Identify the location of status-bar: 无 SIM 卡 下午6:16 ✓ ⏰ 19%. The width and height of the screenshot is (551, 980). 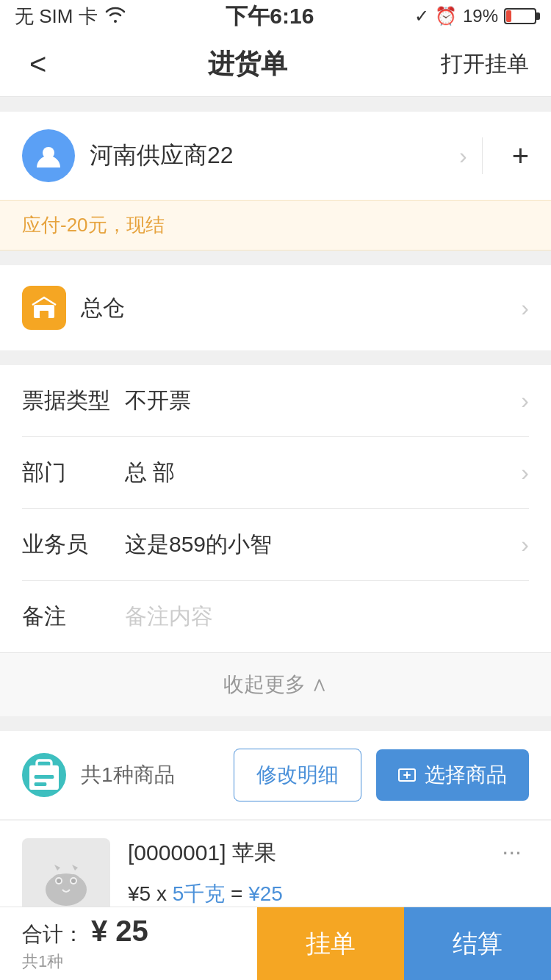
(276, 16).